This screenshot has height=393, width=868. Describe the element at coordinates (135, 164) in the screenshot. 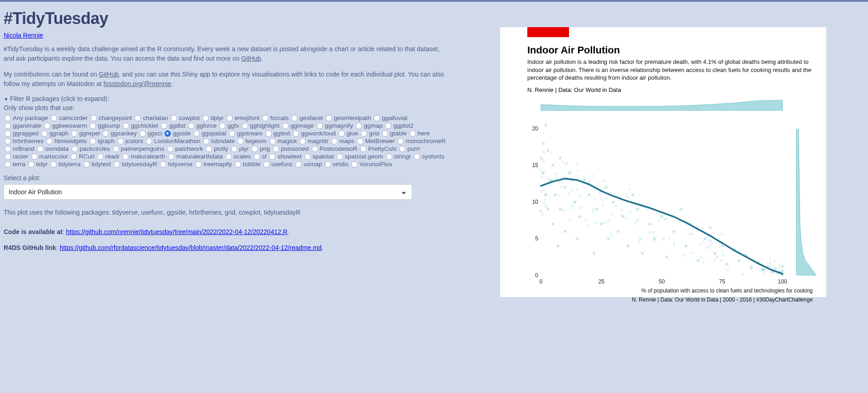

I see `package-radio-tidytuesdayr: tidytuesdayR` at that location.